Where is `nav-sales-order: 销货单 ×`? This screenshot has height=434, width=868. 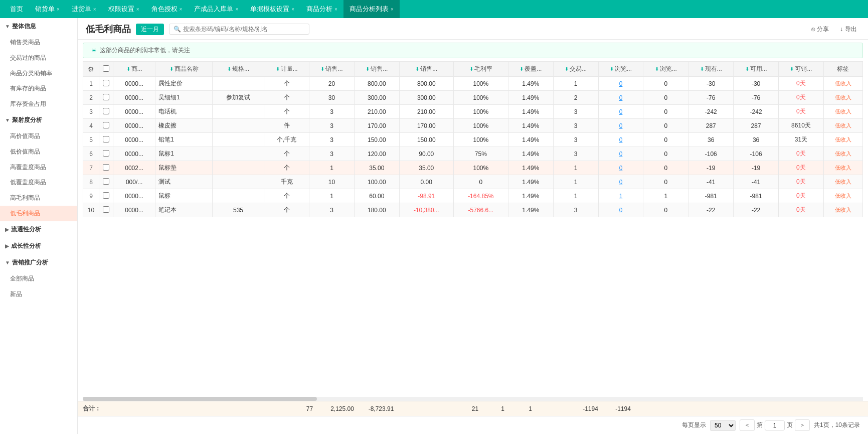
nav-sales-order: 销货单 × is located at coordinates (47, 9).